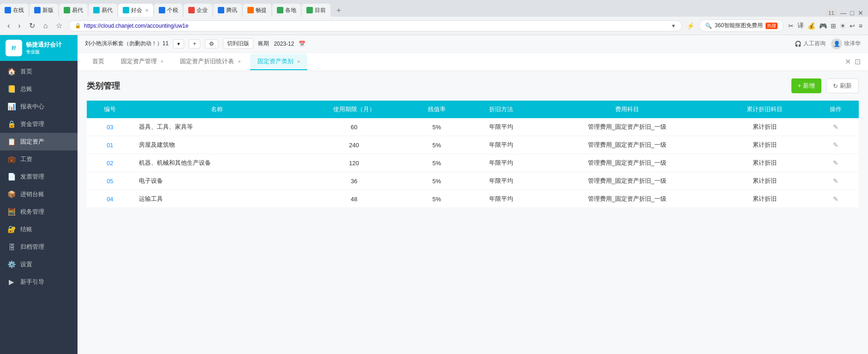  I want to click on ledger-icon: 📒, so click(12, 89).